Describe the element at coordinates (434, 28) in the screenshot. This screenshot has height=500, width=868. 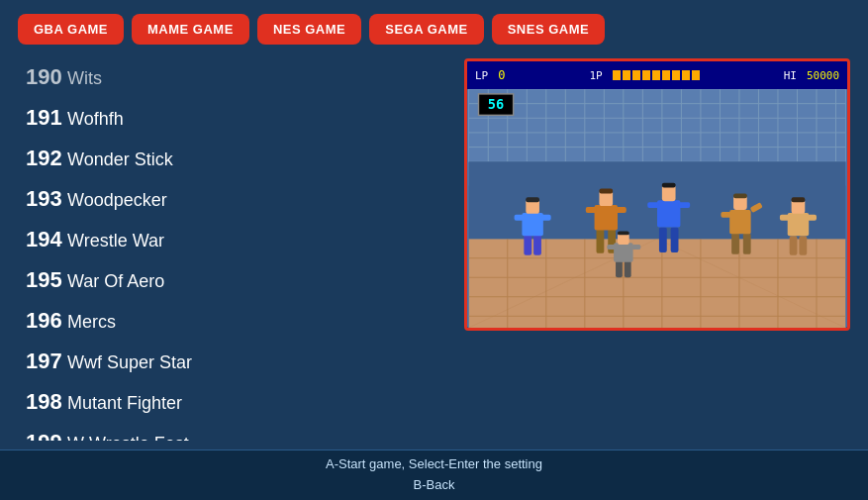
I see `tabs-bar: GBA GAME MAME GAME NES GAME SEGA GAME SN…` at that location.